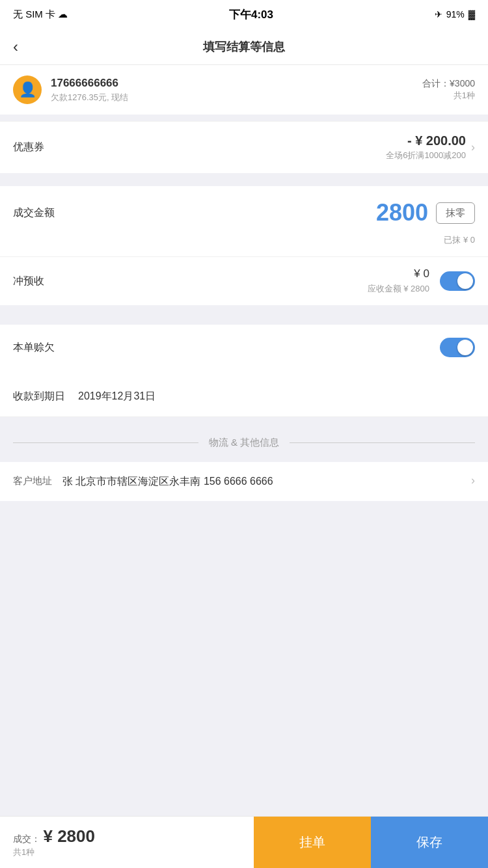 The height and width of the screenshot is (868, 488). What do you see at coordinates (251, 14) in the screenshot?
I see `status-time: 下午4:03` at bounding box center [251, 14].